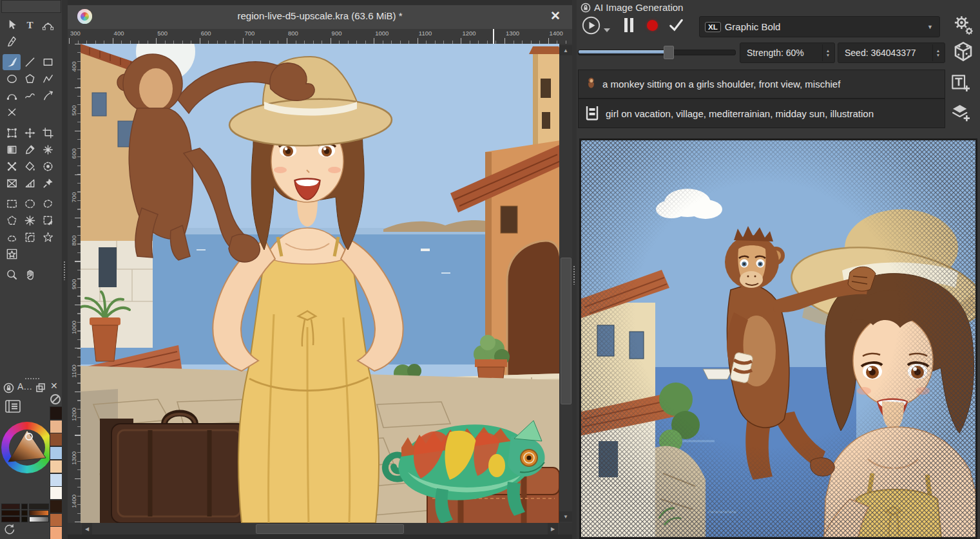  I want to click on freehand-select-tool, so click(48, 203).